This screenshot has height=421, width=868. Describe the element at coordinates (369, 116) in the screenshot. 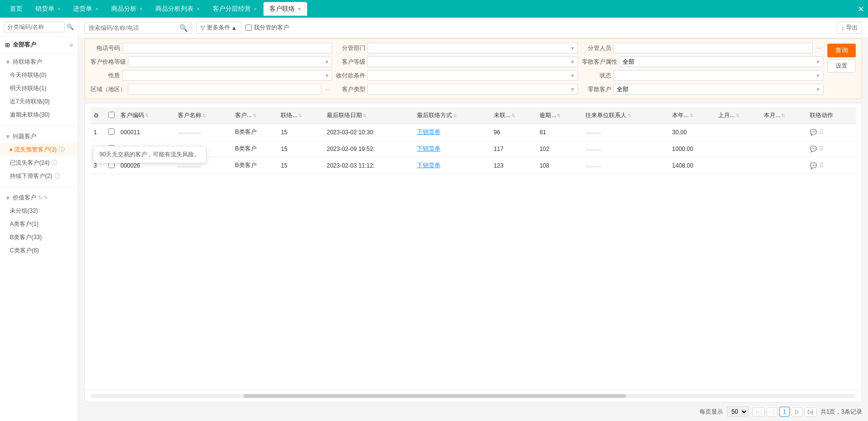

I see `col-last-date: 最后联络日期⇅` at that location.